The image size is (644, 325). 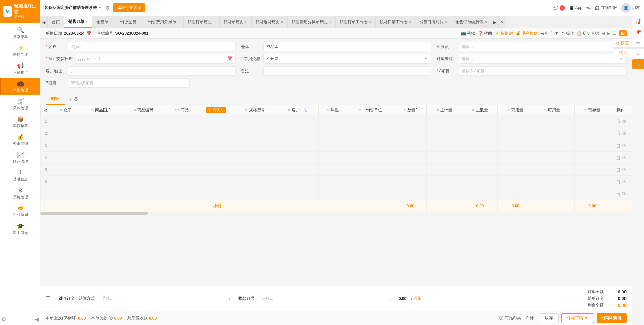 I want to click on tab-nav-prev: ◀, so click(x=44, y=22).